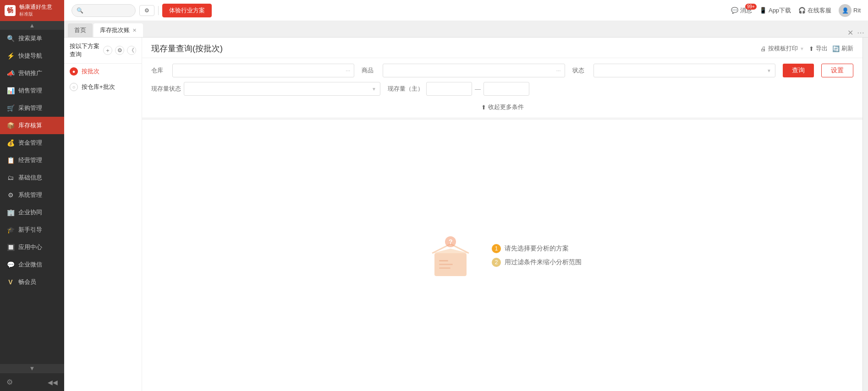 This screenshot has width=868, height=391. What do you see at coordinates (32, 282) in the screenshot?
I see `sidebar-item-vip: V 畅会员` at bounding box center [32, 282].